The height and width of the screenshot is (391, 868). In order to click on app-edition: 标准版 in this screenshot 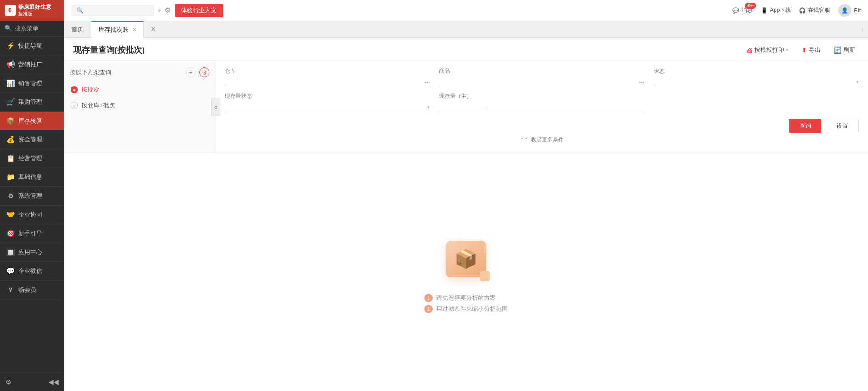, I will do `click(35, 14)`.